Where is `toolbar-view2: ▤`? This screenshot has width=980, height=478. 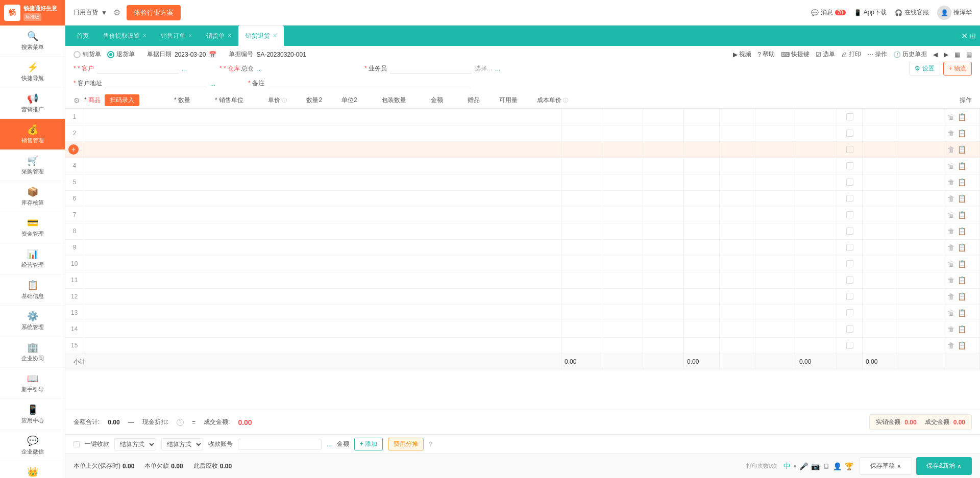 toolbar-view2: ▤ is located at coordinates (969, 55).